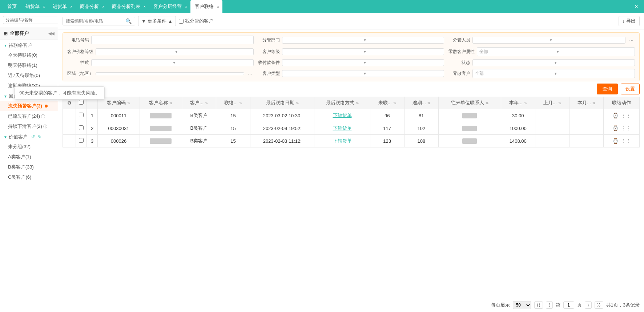  I want to click on sidebar-item-class-c: C类客户(6), so click(29, 177).